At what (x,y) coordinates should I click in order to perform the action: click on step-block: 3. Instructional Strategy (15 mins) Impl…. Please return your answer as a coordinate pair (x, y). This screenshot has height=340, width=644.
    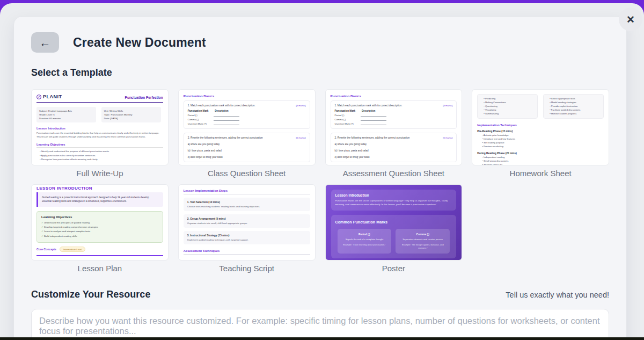
    Looking at the image, I should click on (247, 237).